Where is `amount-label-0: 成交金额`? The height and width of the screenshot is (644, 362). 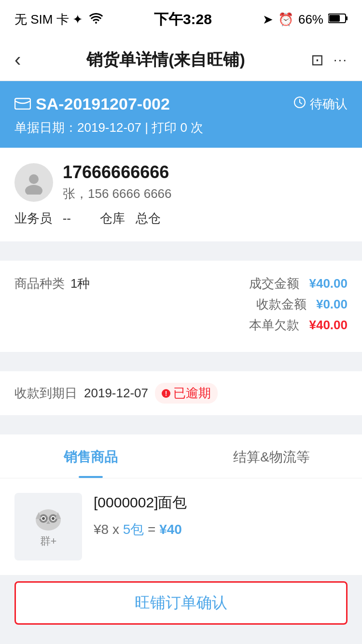 amount-label-0: 成交金额 is located at coordinates (274, 284).